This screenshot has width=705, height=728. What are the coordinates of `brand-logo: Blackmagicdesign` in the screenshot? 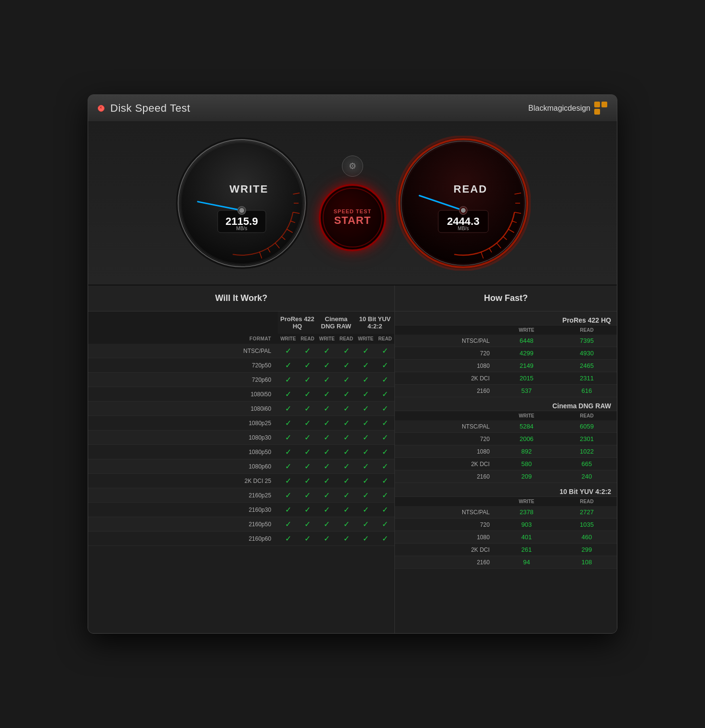 It's located at (568, 108).